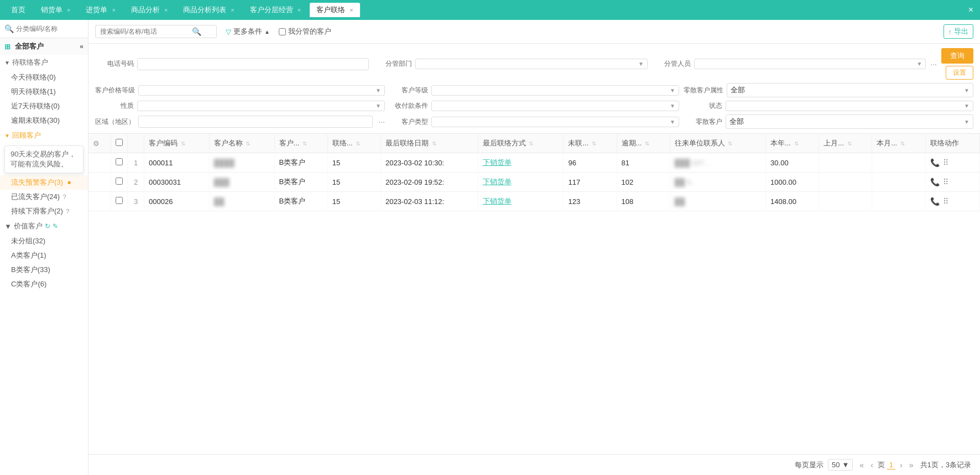 The height and width of the screenshot is (475, 980). What do you see at coordinates (521, 201) in the screenshot?
I see `row3-last-method: 下销货单` at bounding box center [521, 201].